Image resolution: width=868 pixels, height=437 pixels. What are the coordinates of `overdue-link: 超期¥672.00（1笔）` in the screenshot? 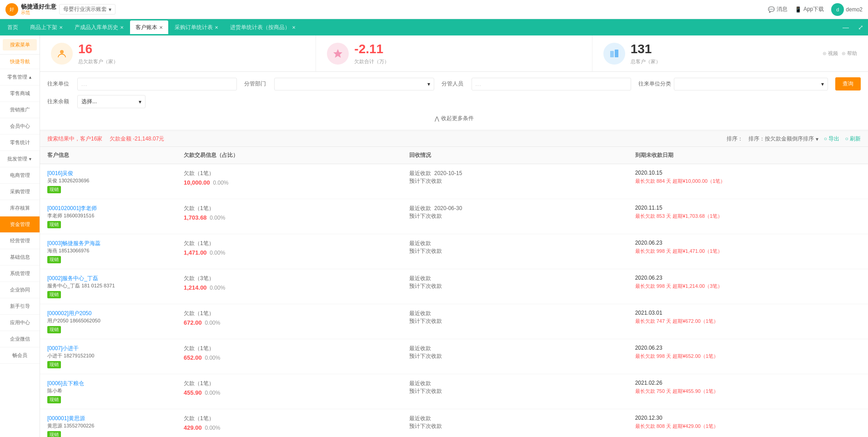 It's located at (696, 321).